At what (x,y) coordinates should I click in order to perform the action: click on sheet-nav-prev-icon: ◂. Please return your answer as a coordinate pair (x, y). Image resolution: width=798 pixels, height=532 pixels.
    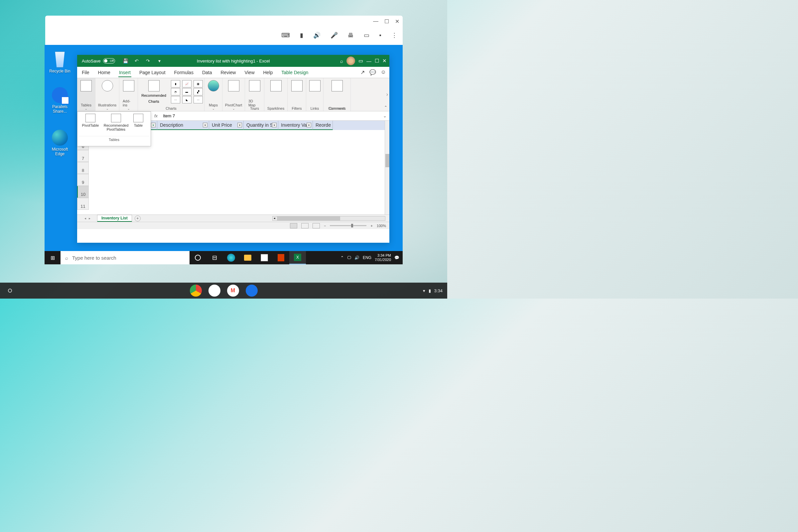
    Looking at the image, I should click on (86, 218).